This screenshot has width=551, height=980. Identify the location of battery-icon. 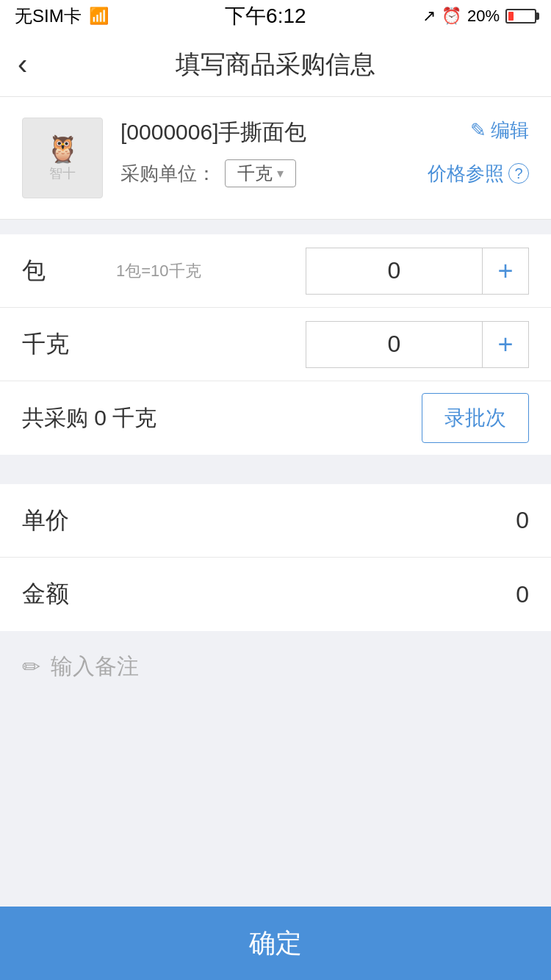
(521, 16).